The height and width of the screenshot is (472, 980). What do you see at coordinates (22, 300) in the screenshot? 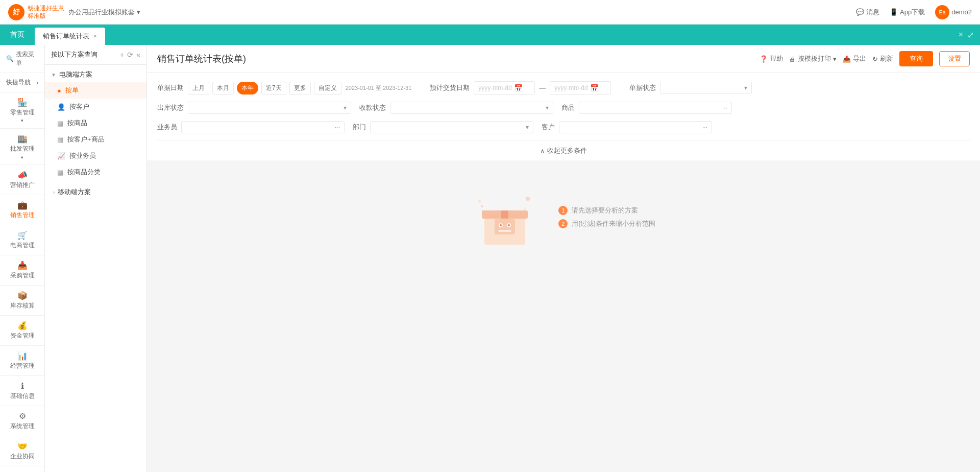
I see `nav-section-inventory: 📦 库存核算` at bounding box center [22, 300].